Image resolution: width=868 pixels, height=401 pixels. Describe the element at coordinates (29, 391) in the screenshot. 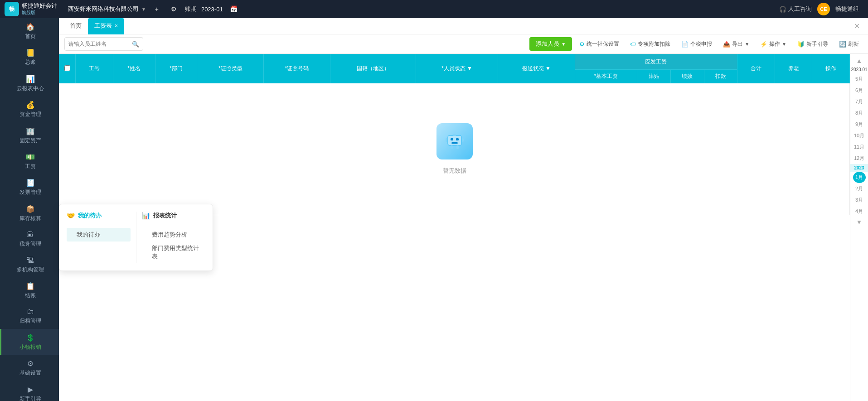

I see `sidebar-item-guide: ▶ 新手引导` at that location.